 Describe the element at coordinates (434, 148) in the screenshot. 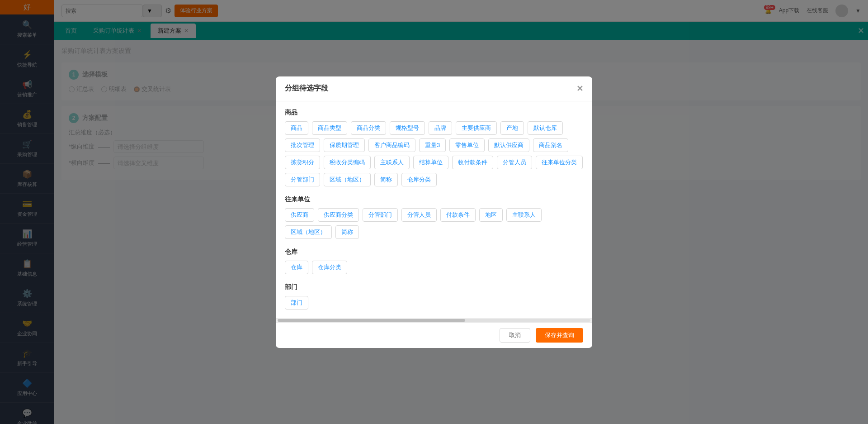

I see `field-section-0: 商品商品商品类型商品分类规格型号品牌主要供应商产地默认仓库批次管理保质期管理客户…` at that location.